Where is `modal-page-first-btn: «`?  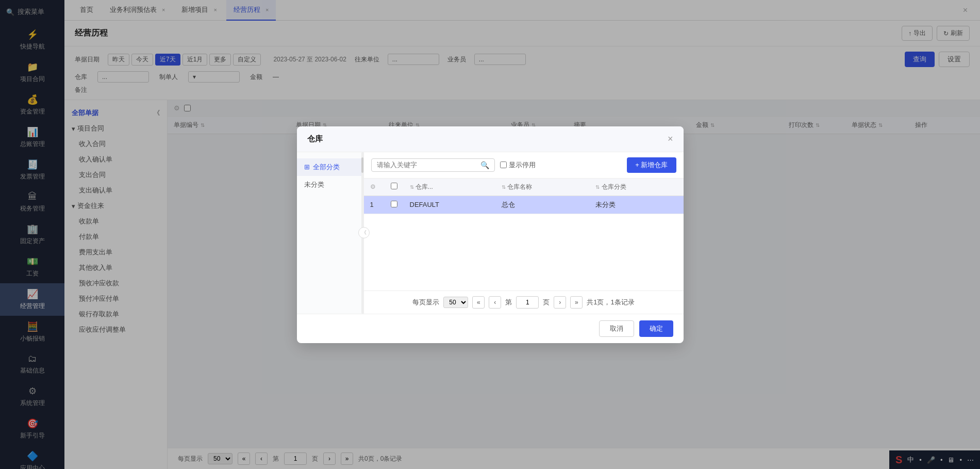 modal-page-first-btn: « is located at coordinates (478, 302).